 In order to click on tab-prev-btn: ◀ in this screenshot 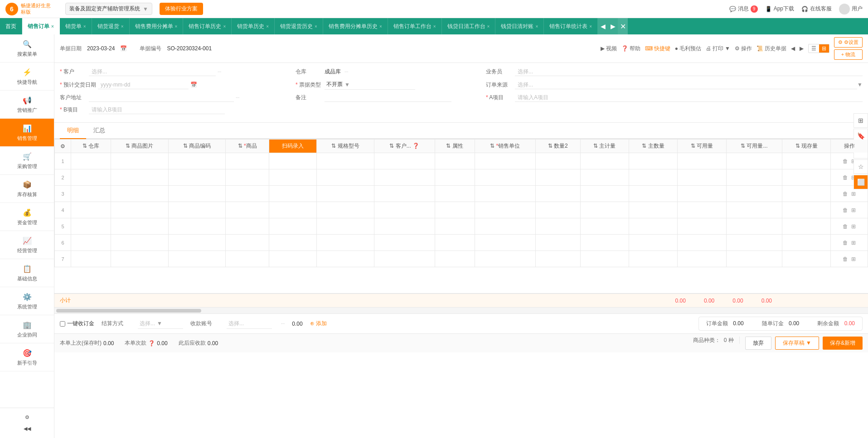, I will do `click(603, 26)`.